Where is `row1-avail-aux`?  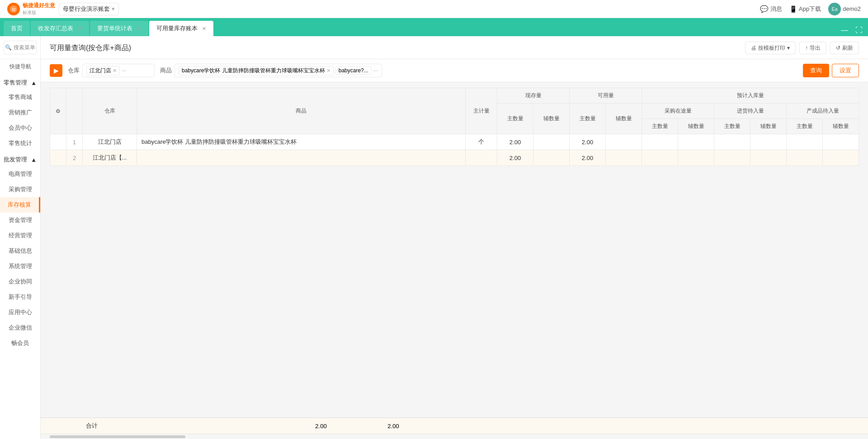
row1-avail-aux is located at coordinates (624, 142).